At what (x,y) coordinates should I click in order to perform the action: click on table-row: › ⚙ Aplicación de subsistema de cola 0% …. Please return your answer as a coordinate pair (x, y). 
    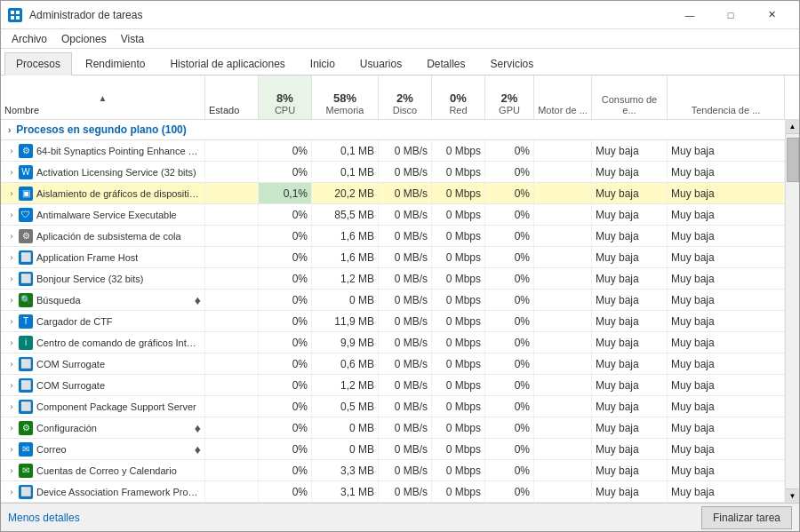
    Looking at the image, I should click on (393, 236).